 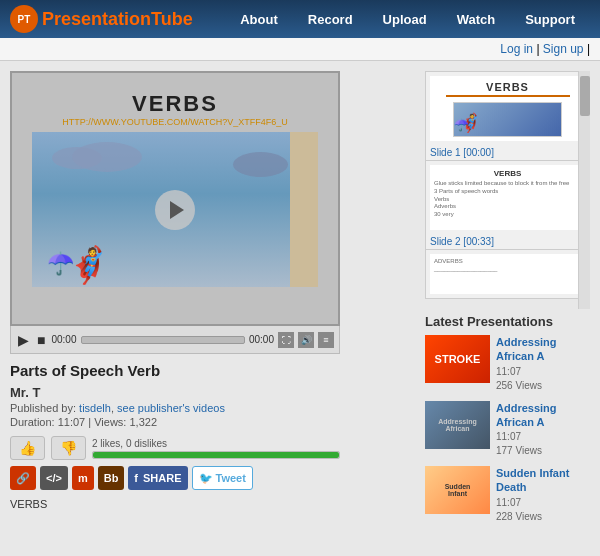 What do you see at coordinates (95, 408) in the screenshot?
I see `publisher-link: tisdelh` at bounding box center [95, 408].